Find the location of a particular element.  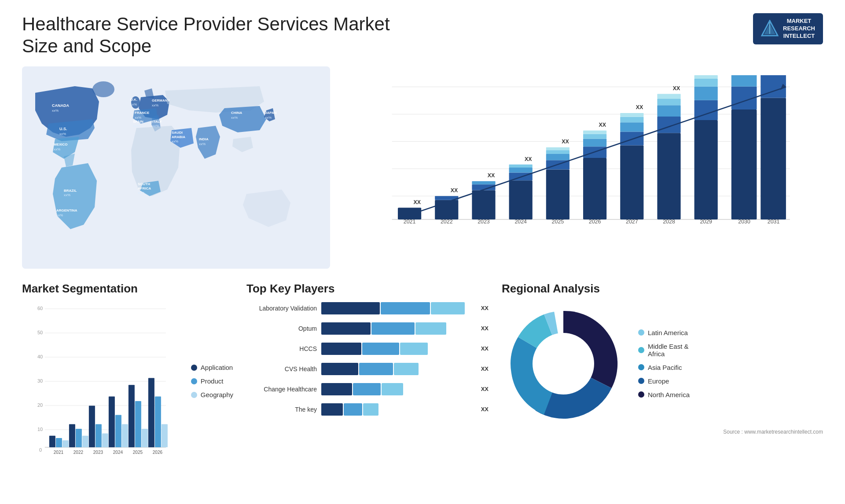

segmentation-title: Market Segmentation is located at coordinates (128, 289).